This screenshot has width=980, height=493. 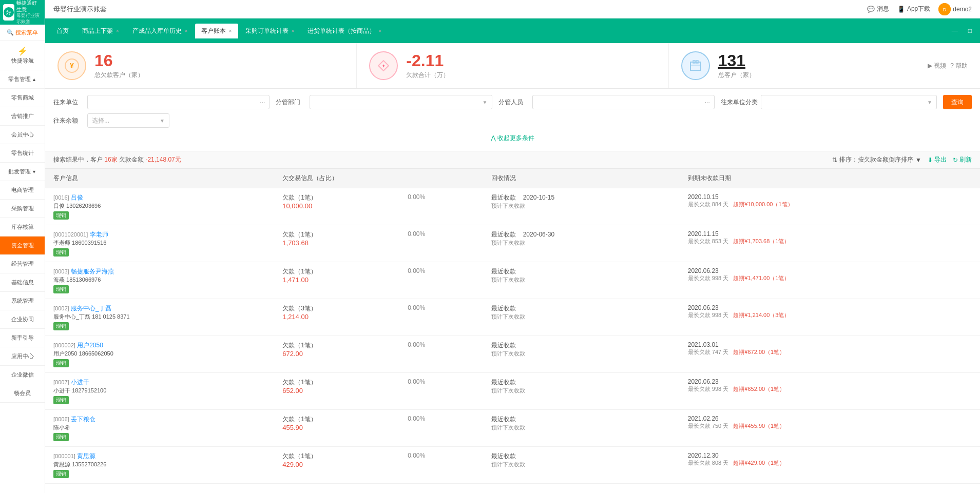 I want to click on debt-amount: 672.00, so click(x=337, y=354).